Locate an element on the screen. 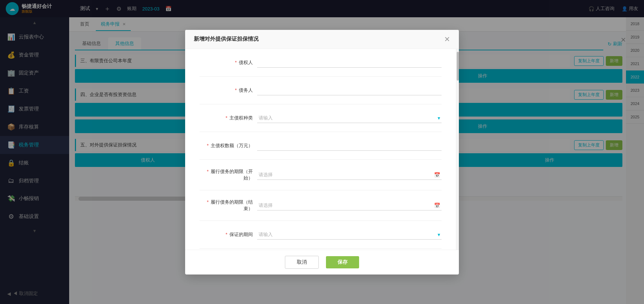  field-period-end: * 履行债务的期限（结束） 📅 is located at coordinates (321, 205).